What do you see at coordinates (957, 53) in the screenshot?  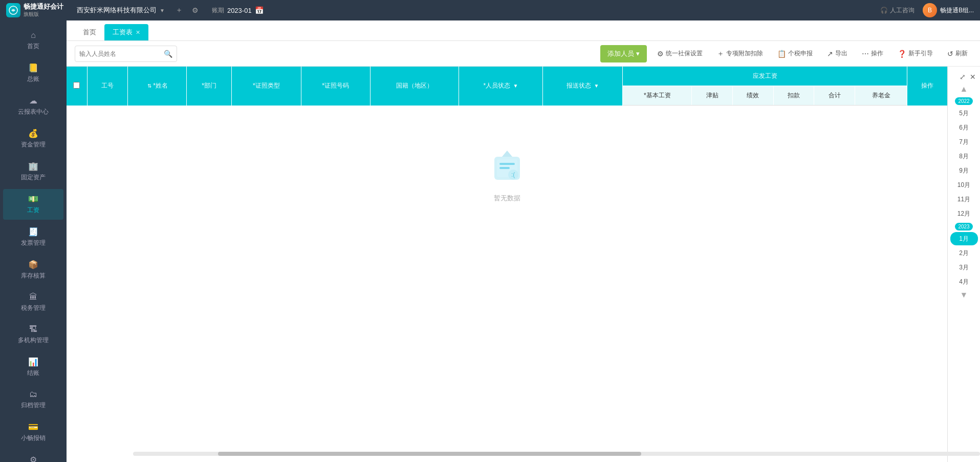 I see `toolbar-action-6: ↺ 刷新` at bounding box center [957, 53].